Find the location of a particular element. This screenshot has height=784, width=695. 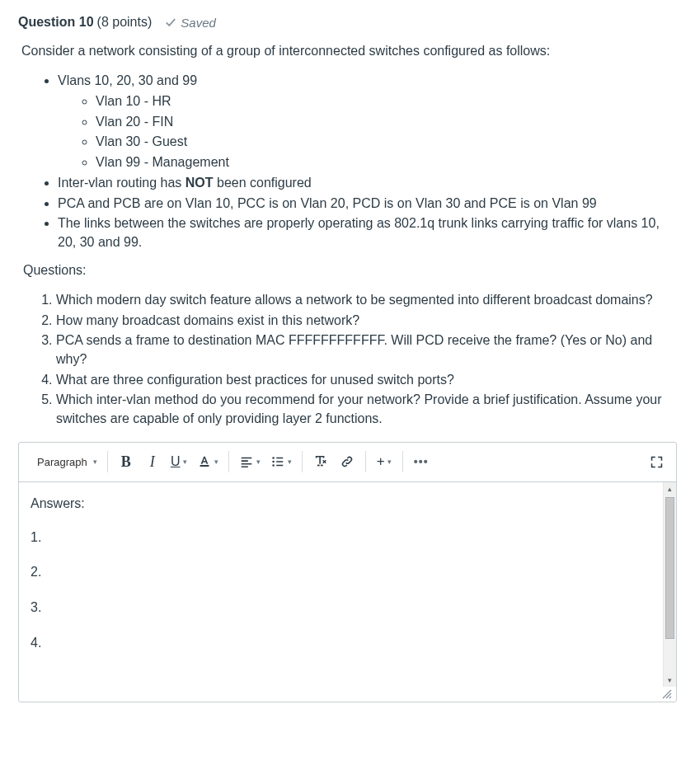

answer-line: 3. is located at coordinates (341, 608).